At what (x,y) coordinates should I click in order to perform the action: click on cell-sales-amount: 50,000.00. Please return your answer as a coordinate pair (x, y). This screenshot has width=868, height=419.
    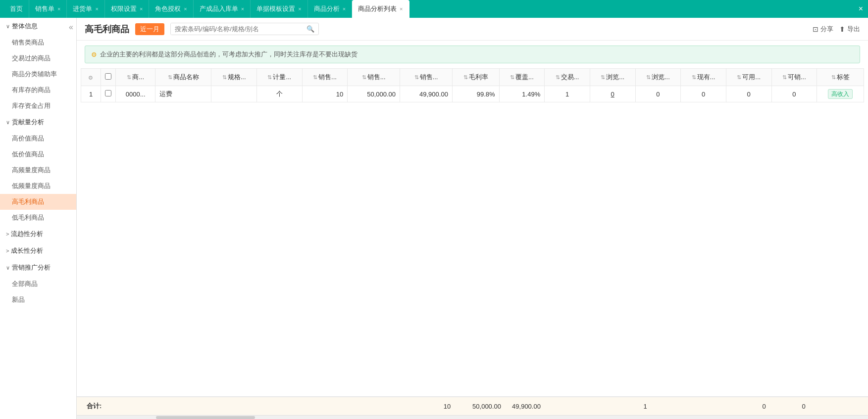
    Looking at the image, I should click on (374, 94).